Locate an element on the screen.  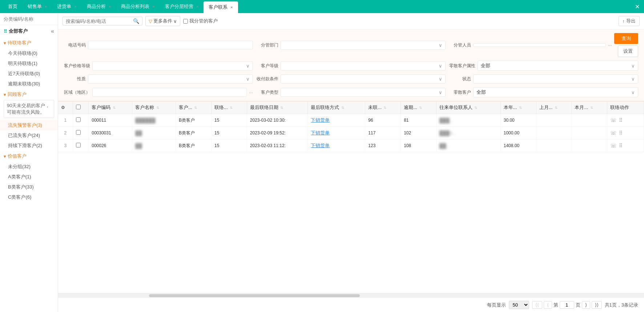
sidebar-item-b-class: B类客户(33) is located at coordinates (29, 187).